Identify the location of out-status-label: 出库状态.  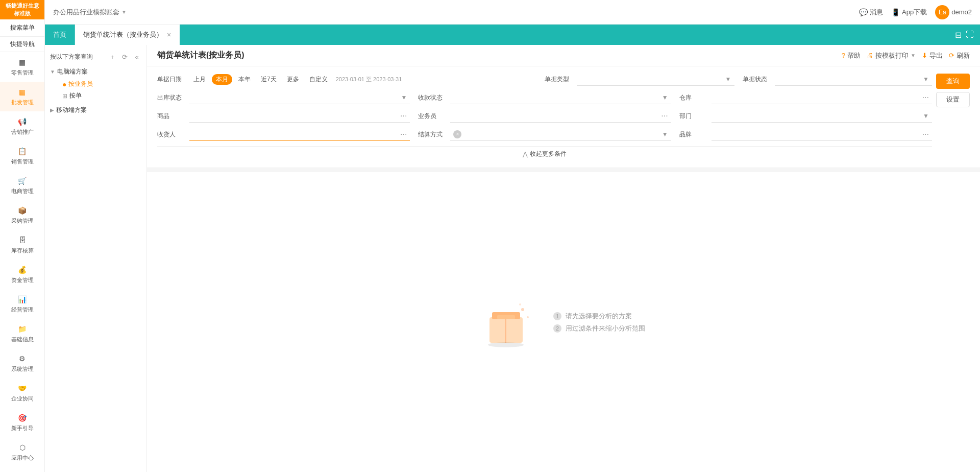
(172, 98).